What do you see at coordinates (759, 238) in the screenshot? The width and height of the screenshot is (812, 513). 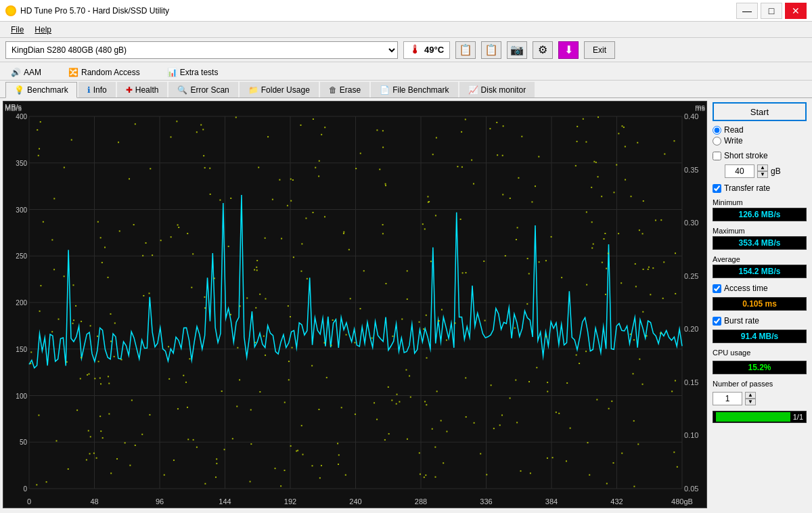 I see `maximum-section: Maximum 353.4 MB/s` at bounding box center [759, 238].